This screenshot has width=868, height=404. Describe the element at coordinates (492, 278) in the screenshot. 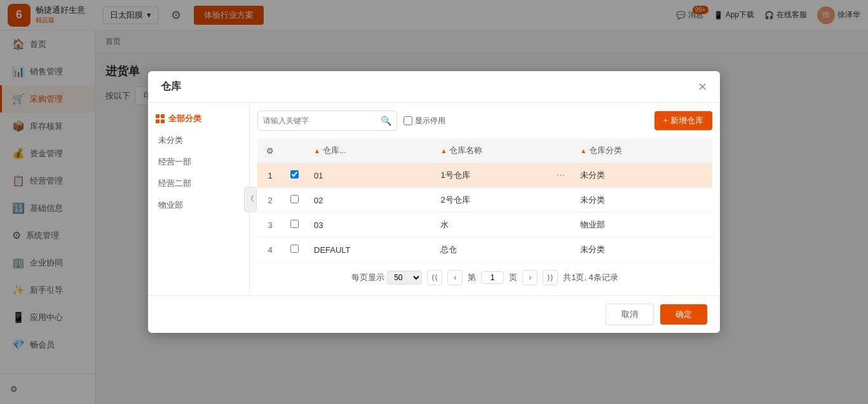

I see `page-input` at that location.